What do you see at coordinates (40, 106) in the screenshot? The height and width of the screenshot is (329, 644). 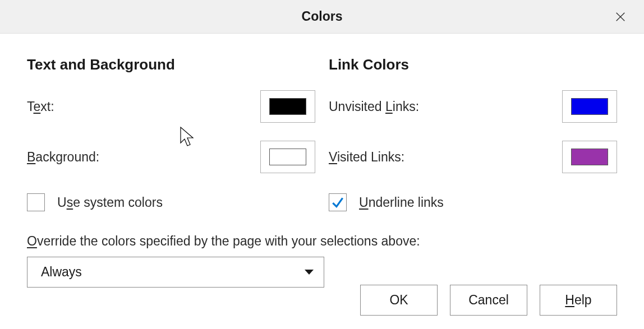 I see `text-label: Text:` at bounding box center [40, 106].